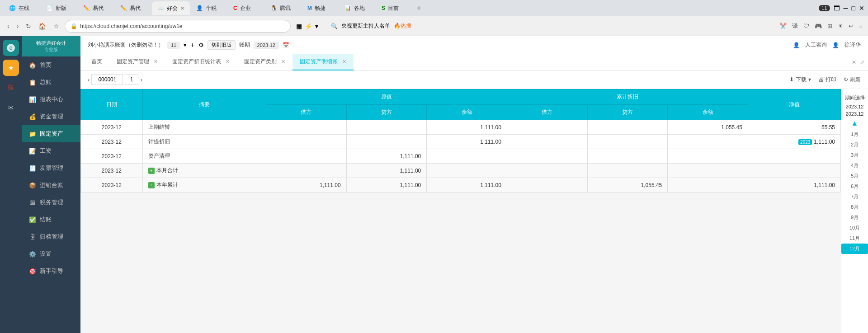 The height and width of the screenshot is (333, 868). I want to click on refresh-button: ↻, so click(28, 26).